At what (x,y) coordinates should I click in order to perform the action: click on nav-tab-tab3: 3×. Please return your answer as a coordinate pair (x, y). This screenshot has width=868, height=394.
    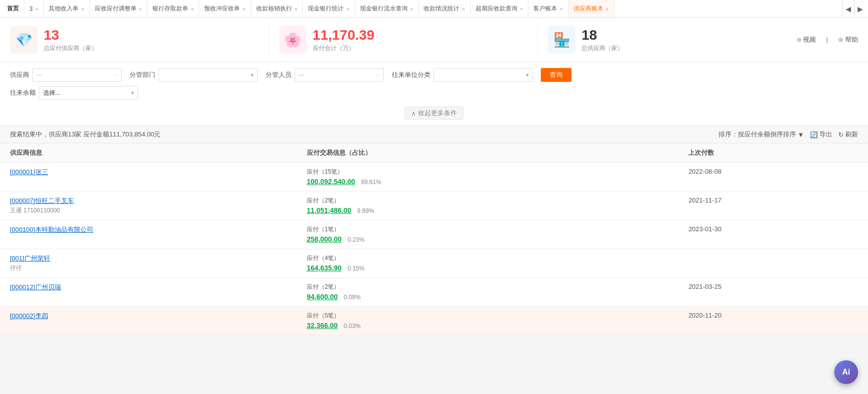
    Looking at the image, I should click on (34, 9).